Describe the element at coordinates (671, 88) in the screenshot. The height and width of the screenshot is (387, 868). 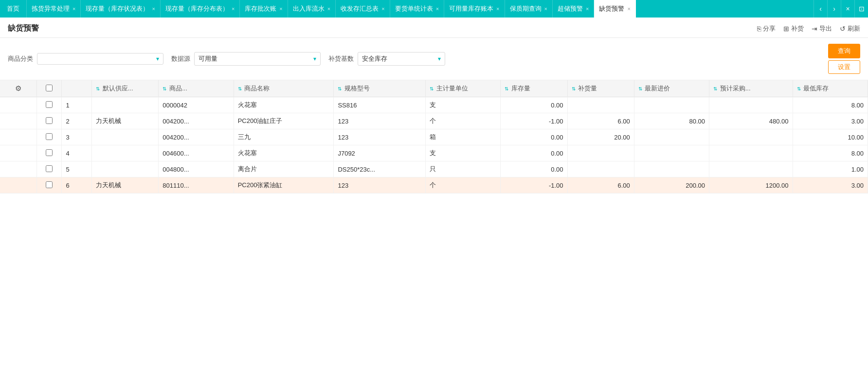
I see `price-column-header: ⇅ 最新进价` at that location.